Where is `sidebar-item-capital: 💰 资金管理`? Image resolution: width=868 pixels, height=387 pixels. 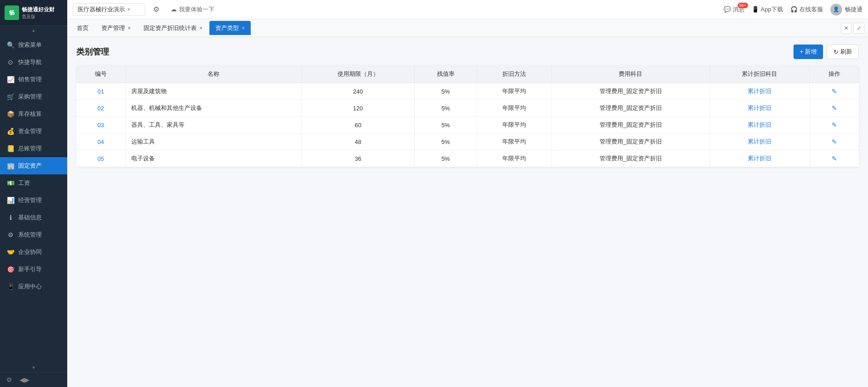 sidebar-item-capital: 💰 资金管理 is located at coordinates (34, 131).